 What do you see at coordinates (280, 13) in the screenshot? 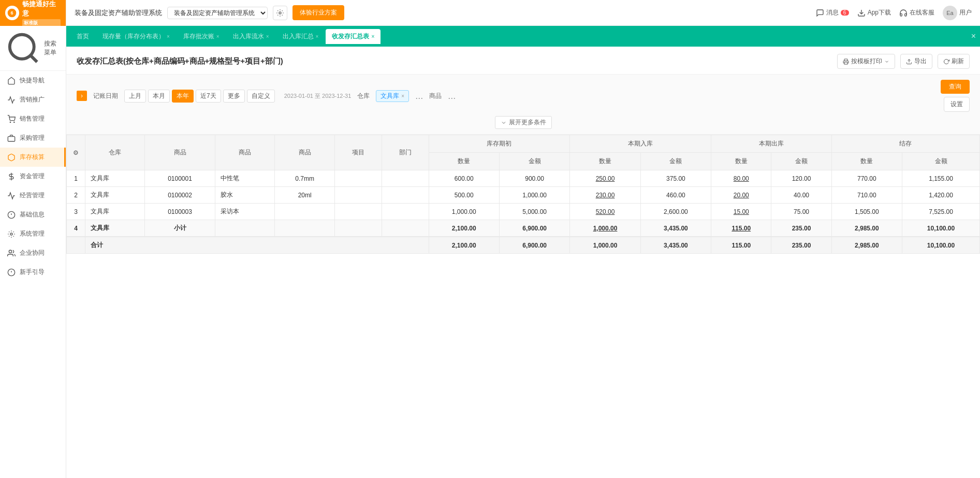
I see `settings-button` at bounding box center [280, 13].